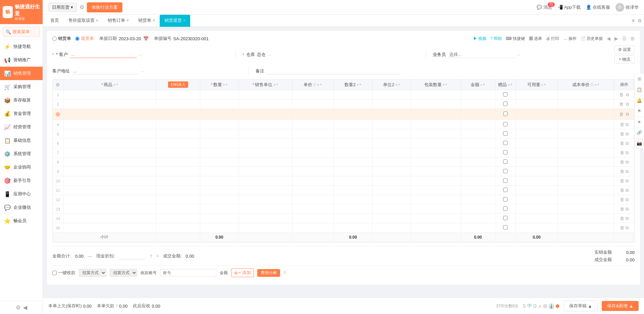 Image resolution: width=644 pixels, height=314 pixels. Describe the element at coordinates (535, 39) in the screenshot. I see `select-link: ☰ 选单` at that location.